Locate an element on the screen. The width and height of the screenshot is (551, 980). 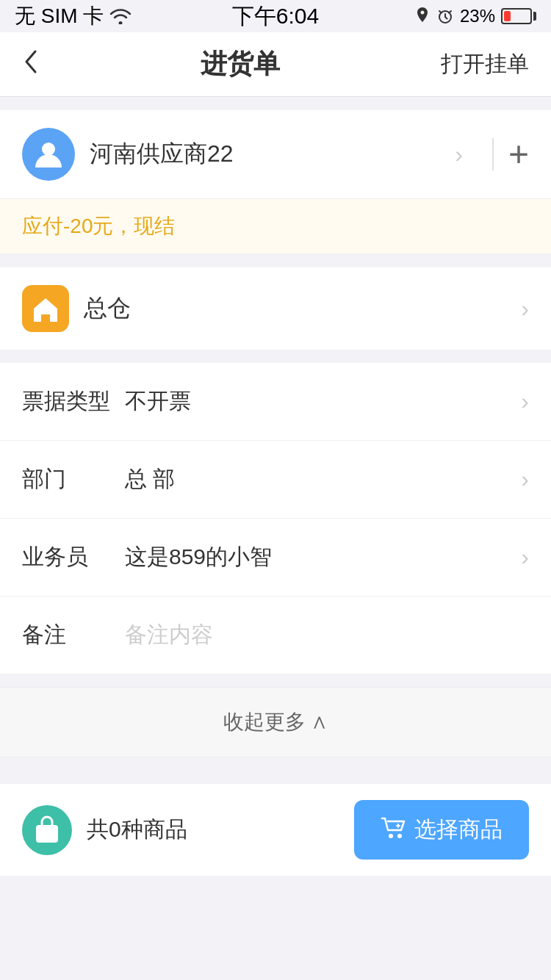
status-carrier: 无 SIM 卡 is located at coordinates (73, 16).